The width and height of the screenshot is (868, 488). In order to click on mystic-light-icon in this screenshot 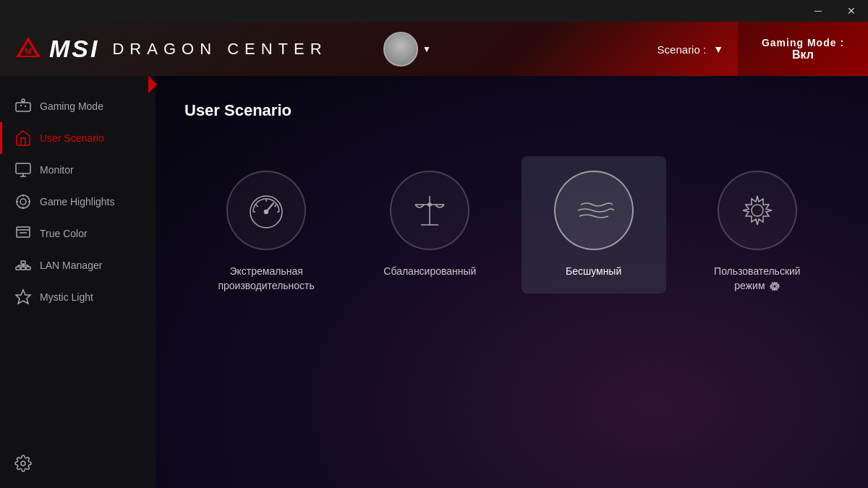, I will do `click(23, 297)`.